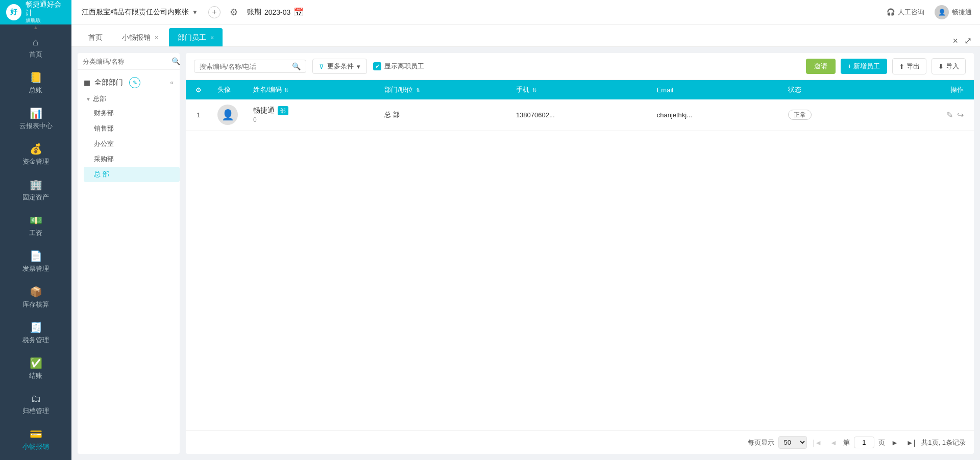  I want to click on col-settings: ⚙, so click(199, 90).